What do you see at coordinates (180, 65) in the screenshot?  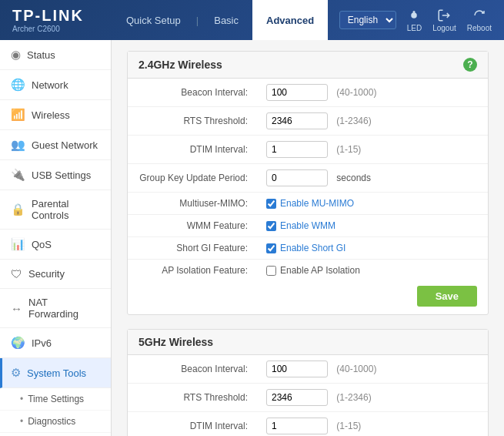 I see `section-24ghz-title: 2.4GHz Wireless` at bounding box center [180, 65].